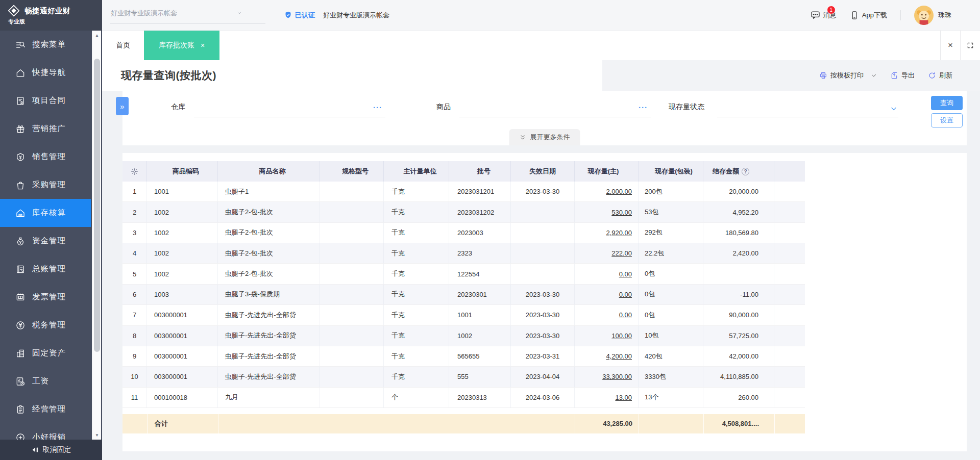 The width and height of the screenshot is (980, 460). I want to click on sidebar-item-business-mgmt: 经营管理, so click(45, 409).